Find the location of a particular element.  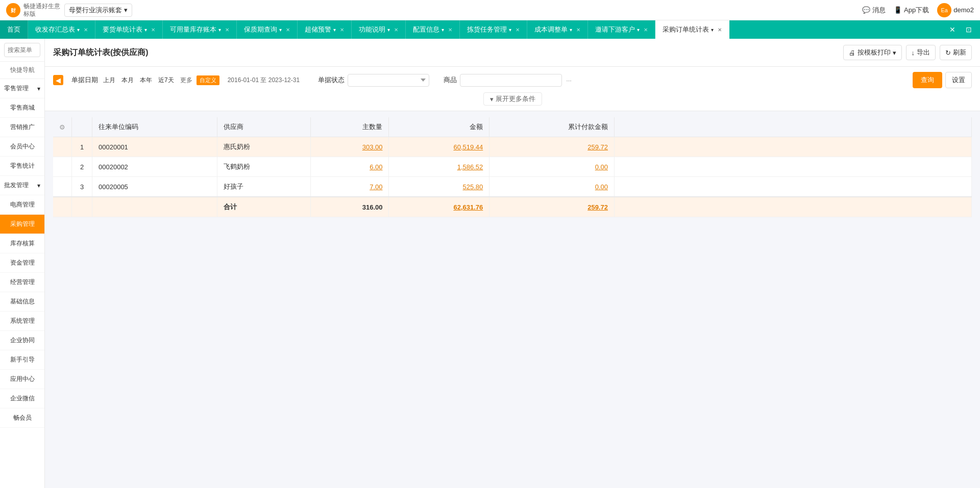

row-amount-cell: 1,586.52 is located at coordinates (439, 167).